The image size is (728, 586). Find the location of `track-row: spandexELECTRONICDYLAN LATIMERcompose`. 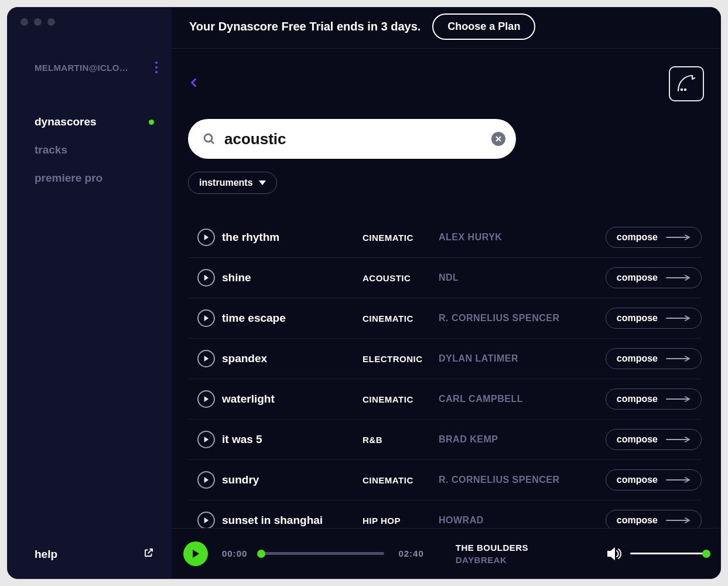

track-row: spandexELECTRONICDYLAN LATIMERcompose is located at coordinates (445, 359).